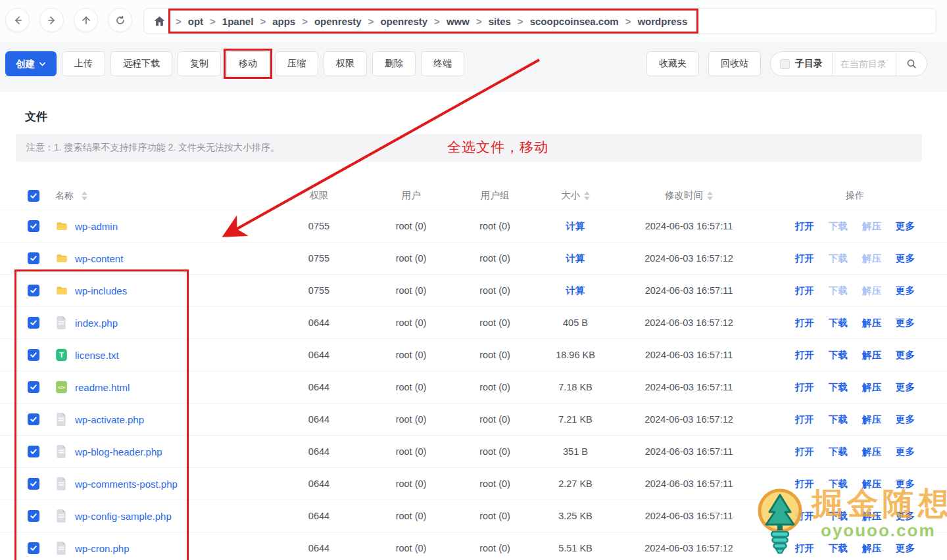 The image size is (947, 560). Describe the element at coordinates (394, 64) in the screenshot. I see `toolbar-button-删除: 删除` at that location.